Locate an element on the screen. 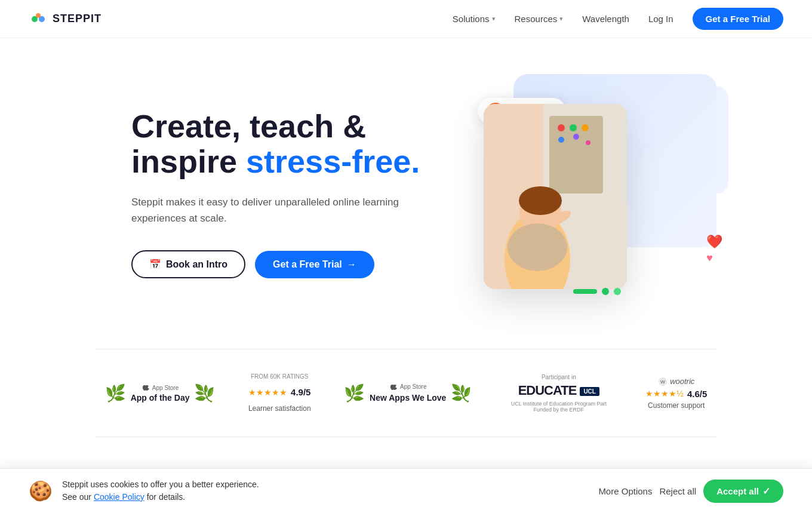 The width and height of the screenshot is (812, 513). laurel-left-icon: 🌿 is located at coordinates (116, 393).